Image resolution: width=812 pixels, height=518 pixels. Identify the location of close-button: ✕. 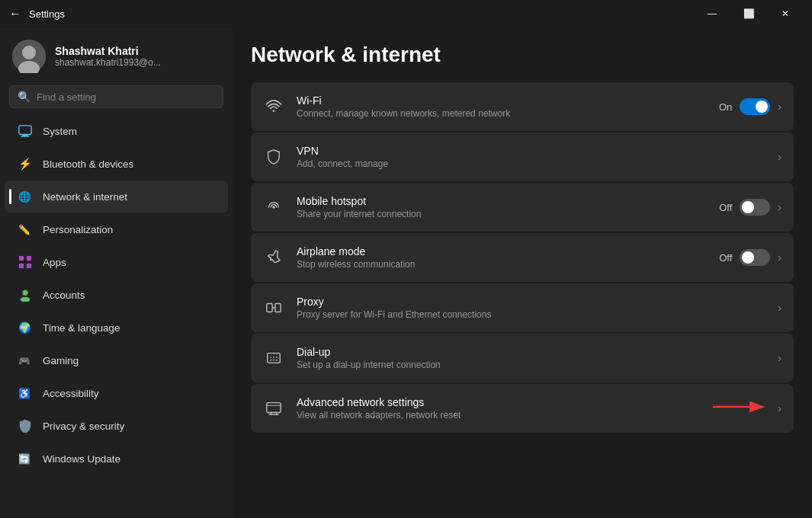
(785, 14).